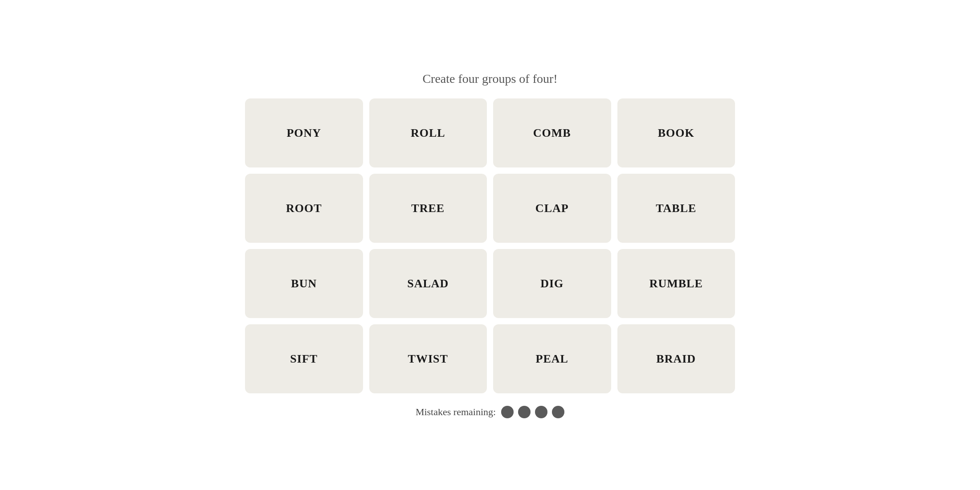  Describe the element at coordinates (552, 133) in the screenshot. I see `tile-comb: COMB` at that location.